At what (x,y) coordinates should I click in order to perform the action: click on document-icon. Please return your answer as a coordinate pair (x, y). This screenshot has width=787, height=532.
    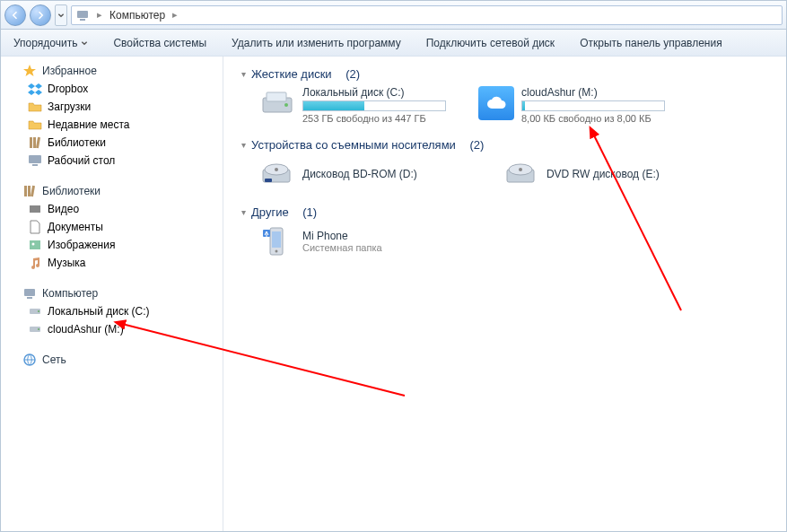
    Looking at the image, I should click on (35, 227).